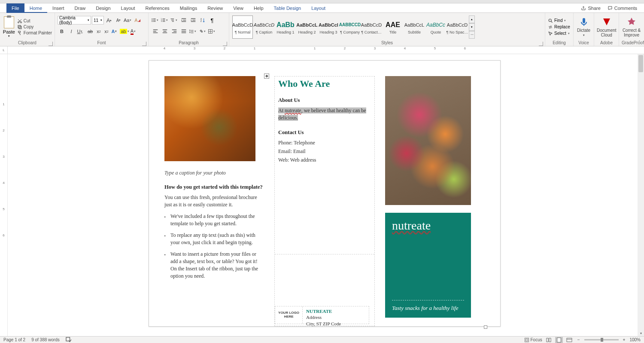 This screenshot has width=644, height=343. I want to click on style---no-spac-: AaBbCcD¶ No Spac…, so click(457, 27).